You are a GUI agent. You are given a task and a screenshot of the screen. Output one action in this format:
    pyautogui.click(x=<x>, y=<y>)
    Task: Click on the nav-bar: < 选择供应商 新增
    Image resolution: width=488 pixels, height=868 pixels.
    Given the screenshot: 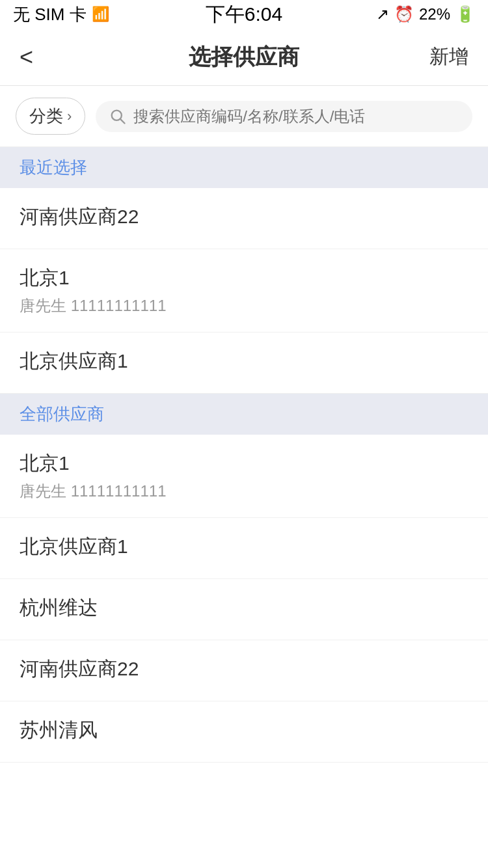 What is the action you would take?
    pyautogui.click(x=244, y=57)
    